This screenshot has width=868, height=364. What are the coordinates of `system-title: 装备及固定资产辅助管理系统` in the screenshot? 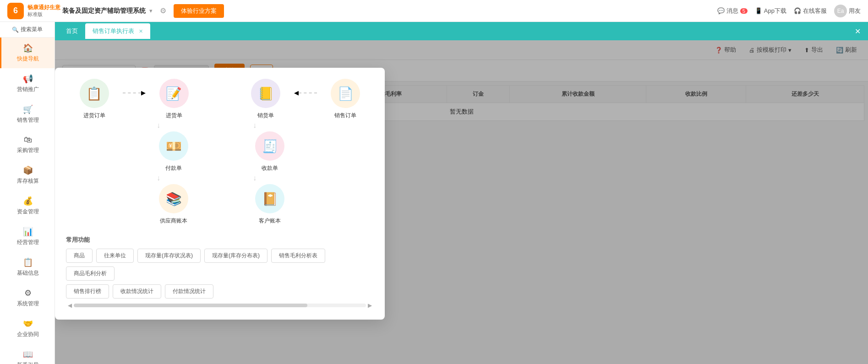 It's located at (104, 11).